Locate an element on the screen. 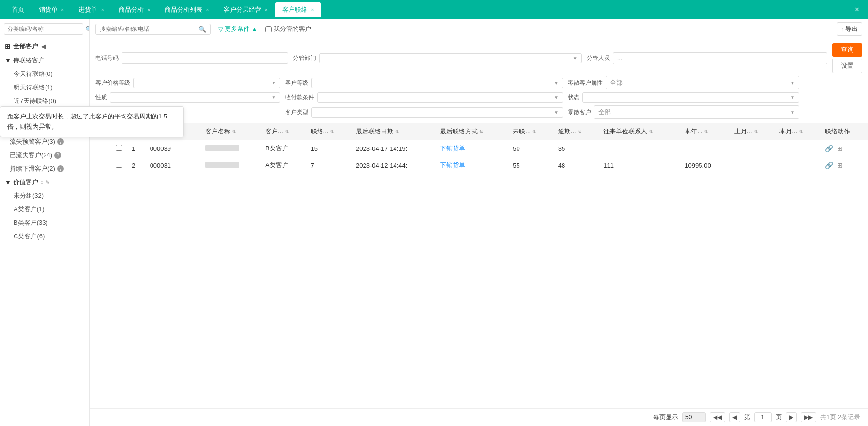  overdue-column-header: 逾期...⇅ is located at coordinates (576, 132).